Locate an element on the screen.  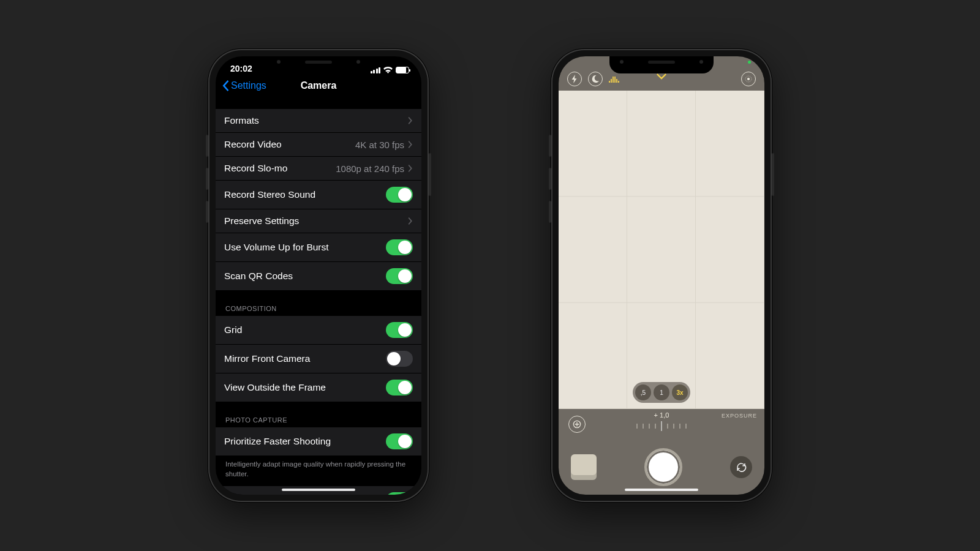
exposure-value: + 1,0 is located at coordinates (662, 415).